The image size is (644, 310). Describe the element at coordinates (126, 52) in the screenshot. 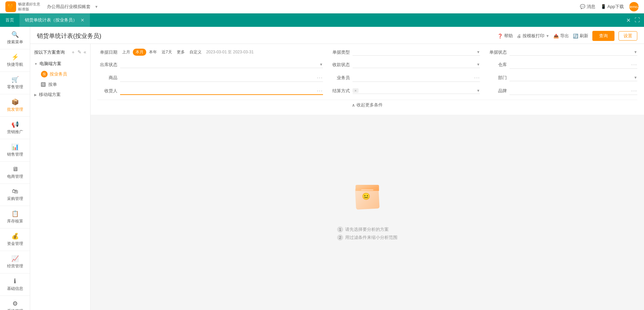

I see `date-tab-last-month: 上月` at that location.